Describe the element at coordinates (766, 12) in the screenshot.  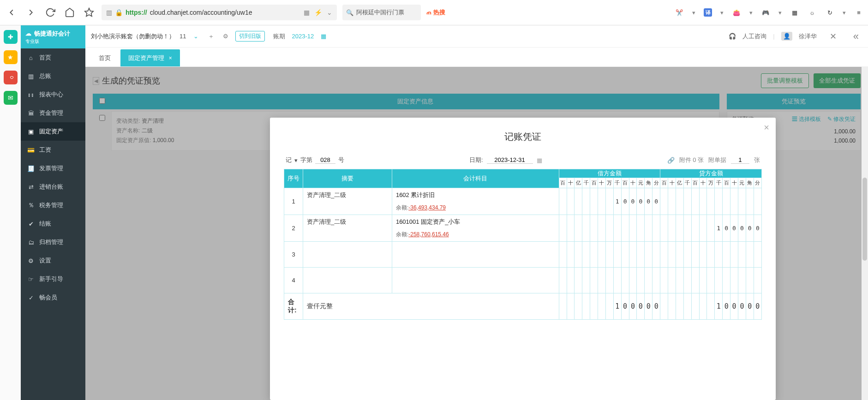
I see `gamepad-icon: 🎮` at that location.